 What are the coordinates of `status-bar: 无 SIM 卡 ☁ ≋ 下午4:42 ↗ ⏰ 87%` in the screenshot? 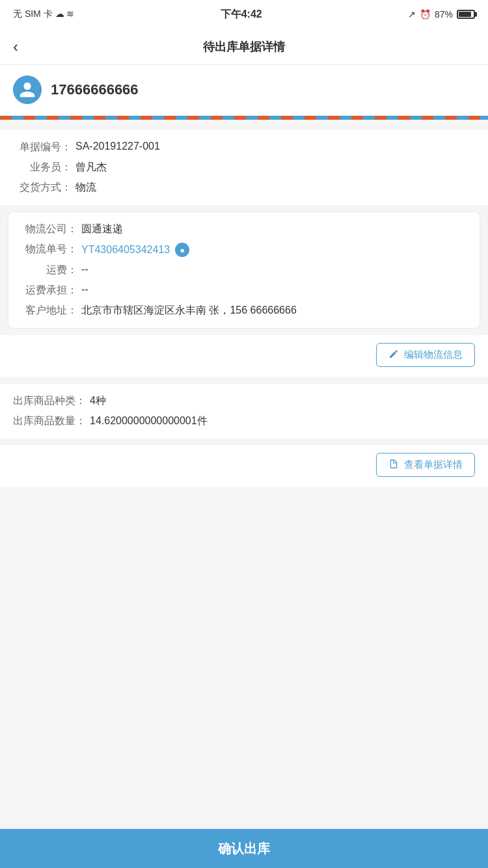 It's located at (244, 14).